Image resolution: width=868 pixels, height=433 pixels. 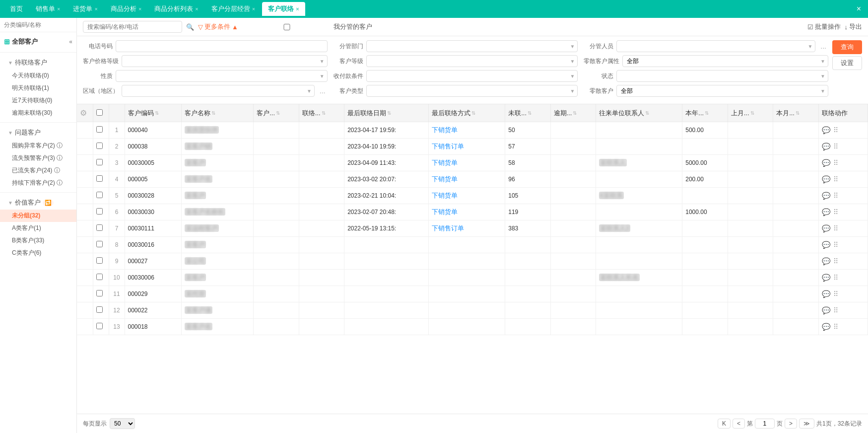 What do you see at coordinates (38, 203) in the screenshot?
I see `sidebar-value-header: ▼ 价值客户 🔁` at bounding box center [38, 203].